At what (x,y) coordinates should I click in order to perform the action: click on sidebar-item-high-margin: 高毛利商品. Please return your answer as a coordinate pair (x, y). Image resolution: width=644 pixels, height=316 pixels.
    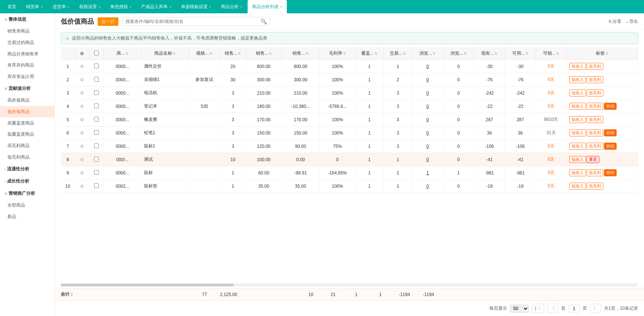
    Looking at the image, I should click on (27, 146).